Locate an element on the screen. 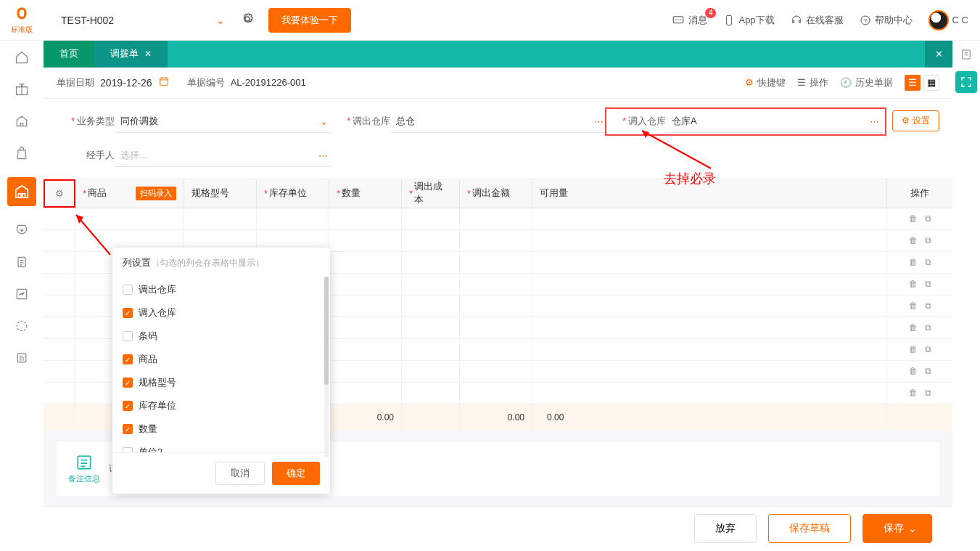 This screenshot has width=980, height=551. nav-loading-icon is located at coordinates (22, 326).